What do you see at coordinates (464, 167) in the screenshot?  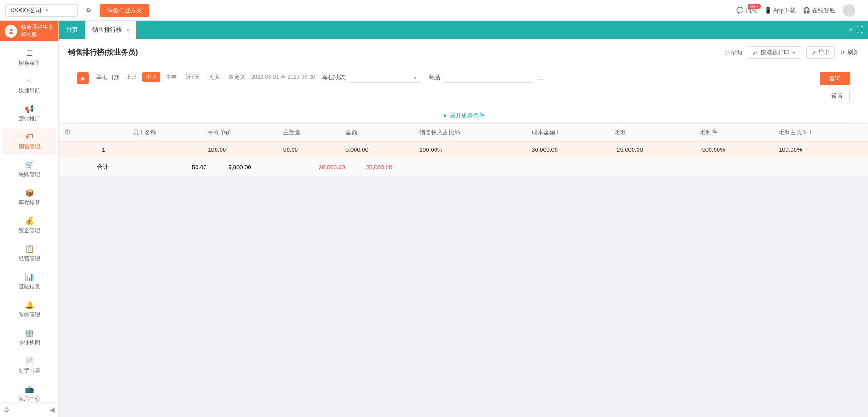 I see `table-footer: 合计 50.00 5,000.00 30,000.00 -25,000.00` at bounding box center [464, 167].